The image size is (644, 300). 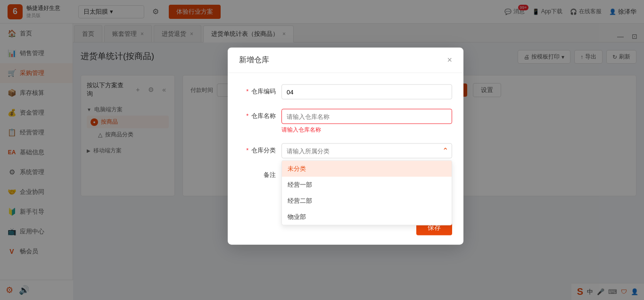 I want to click on dropdown-option-dept3: 物业部, so click(x=367, y=217).